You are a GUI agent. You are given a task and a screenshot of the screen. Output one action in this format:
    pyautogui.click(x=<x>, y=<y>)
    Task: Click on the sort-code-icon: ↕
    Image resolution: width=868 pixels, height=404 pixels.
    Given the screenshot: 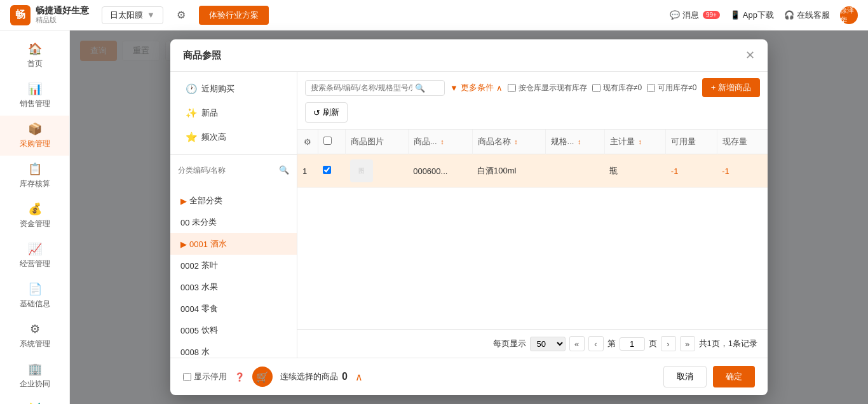 What is the action you would take?
    pyautogui.click(x=442, y=142)
    